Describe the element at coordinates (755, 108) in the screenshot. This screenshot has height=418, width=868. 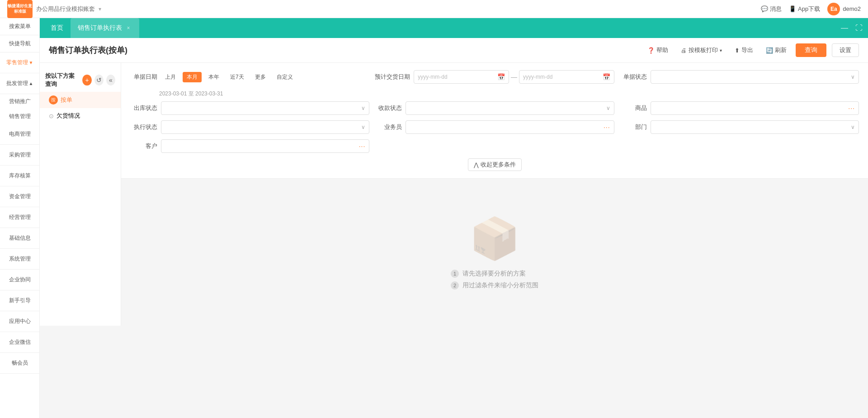
I see `product-input: ···` at that location.